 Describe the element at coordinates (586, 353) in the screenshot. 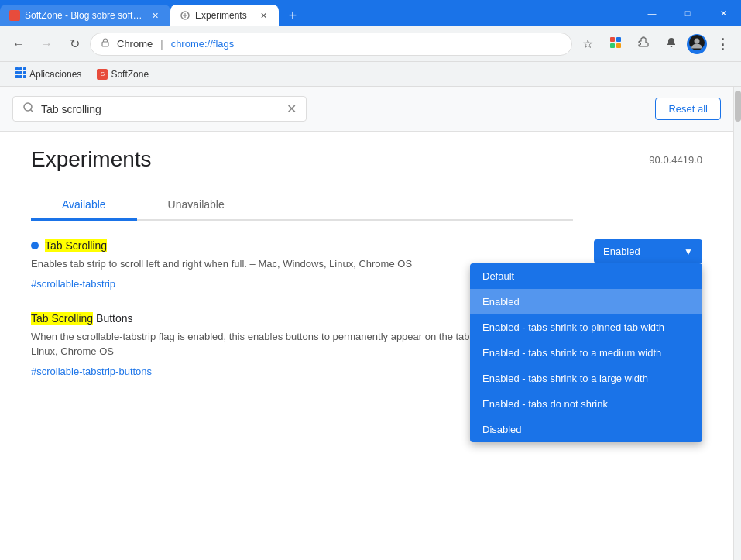

I see `dropdown-menu: Default Enabled Enabled - tabs shrink to…` at that location.